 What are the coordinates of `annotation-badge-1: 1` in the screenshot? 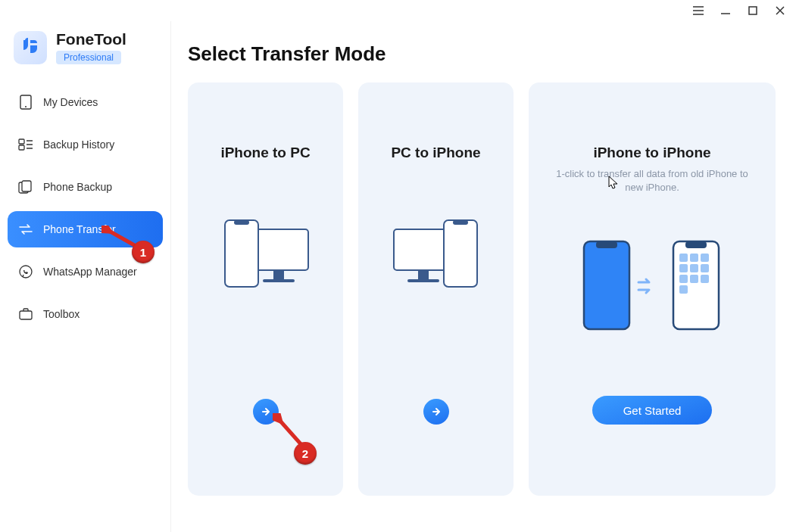 It's located at (143, 252).